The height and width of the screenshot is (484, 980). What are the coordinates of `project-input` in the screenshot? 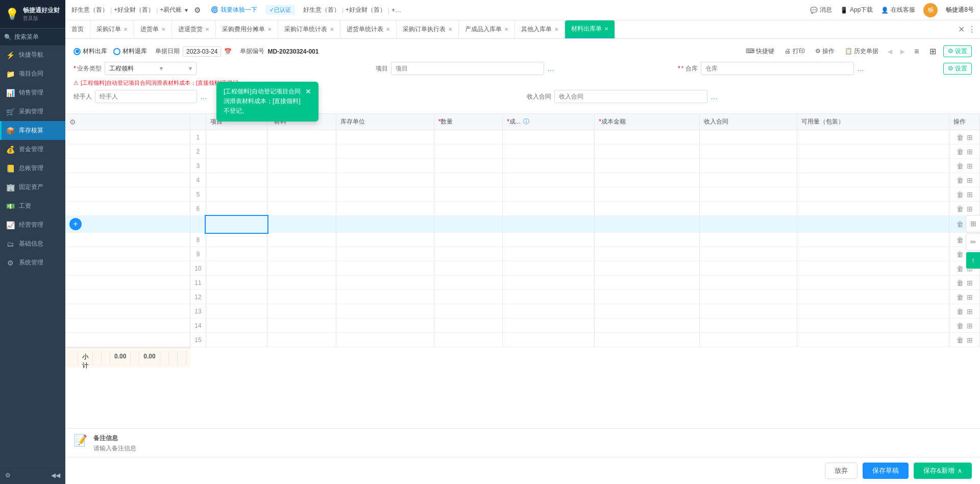 It's located at (468, 68).